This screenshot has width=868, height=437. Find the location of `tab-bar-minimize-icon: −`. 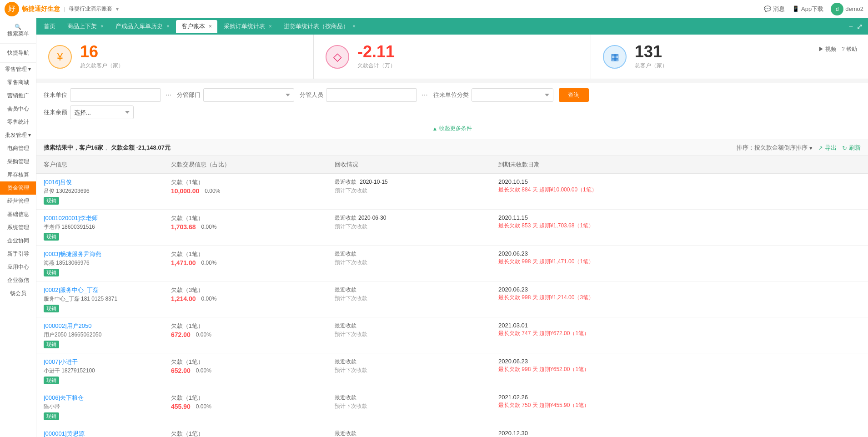

tab-bar-minimize-icon: − is located at coordinates (851, 26).